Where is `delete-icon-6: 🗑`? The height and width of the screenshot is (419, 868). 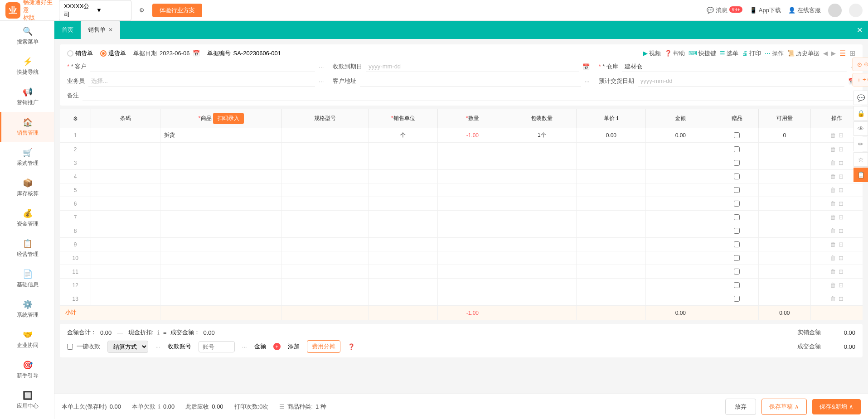
delete-icon-6: 🗑 is located at coordinates (833, 204).